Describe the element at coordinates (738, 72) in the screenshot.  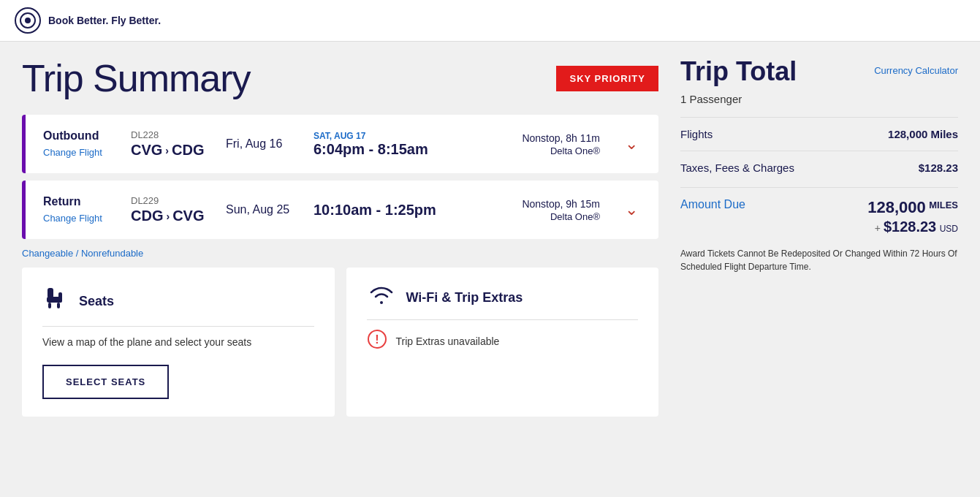
I see `trip-total-title: Trip Total` at that location.